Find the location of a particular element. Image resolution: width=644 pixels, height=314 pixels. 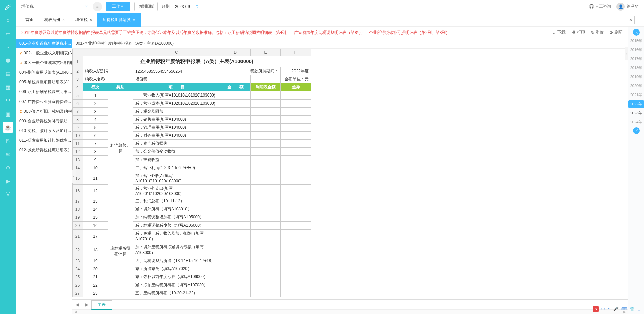

rail-v-icon: V is located at coordinates (8, 194).